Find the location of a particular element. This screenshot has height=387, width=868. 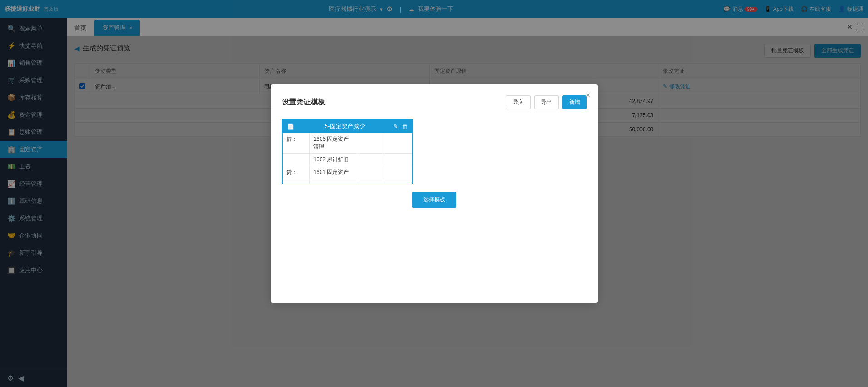

template-title: 5-固定资产减少 is located at coordinates (345, 126).